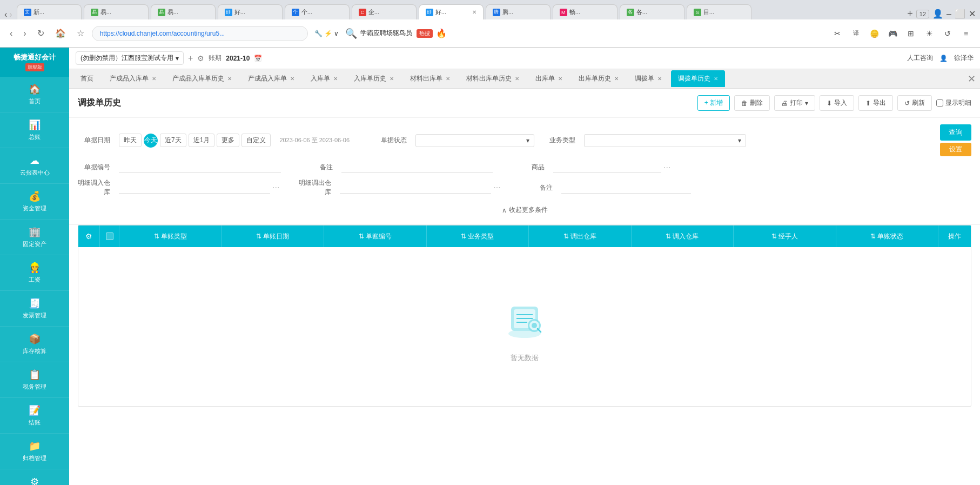  Describe the element at coordinates (949, 14) in the screenshot. I see `minimize-btn: –` at that location.